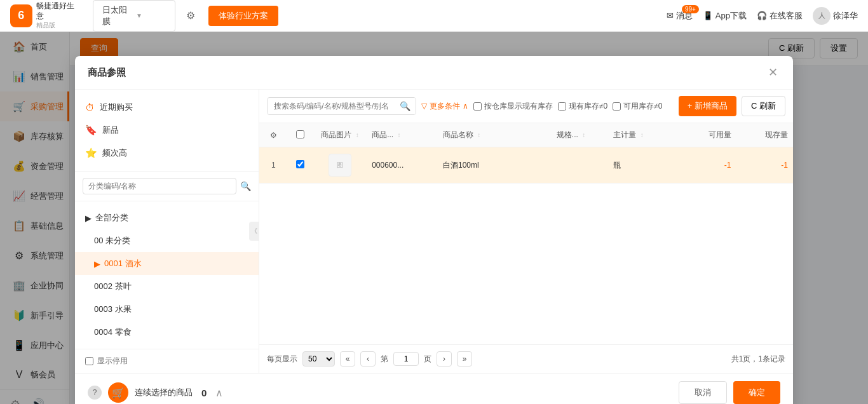 The image size is (868, 404). I want to click on category-all: ▶ 全部分类, so click(166, 218).